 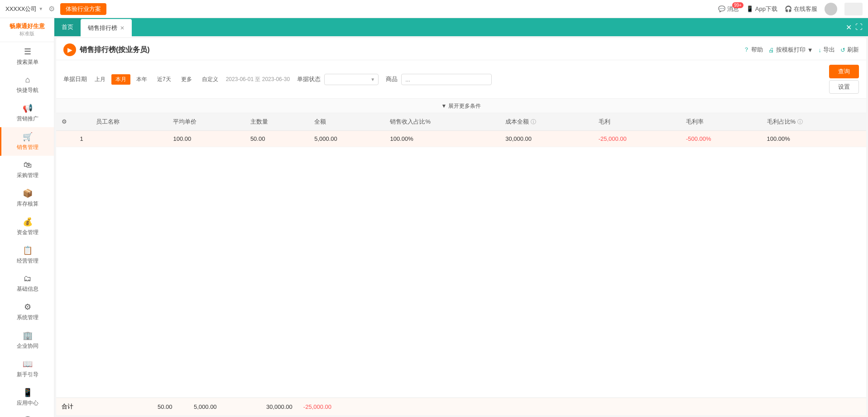 I want to click on trial-button: 体验行业方案, so click(x=83, y=9).